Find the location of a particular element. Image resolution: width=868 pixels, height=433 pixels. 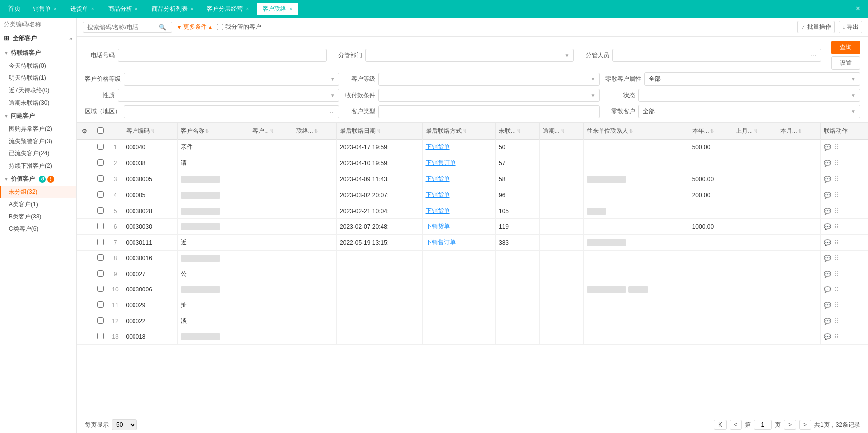

nav-home-tab: 首页 is located at coordinates (14, 9).